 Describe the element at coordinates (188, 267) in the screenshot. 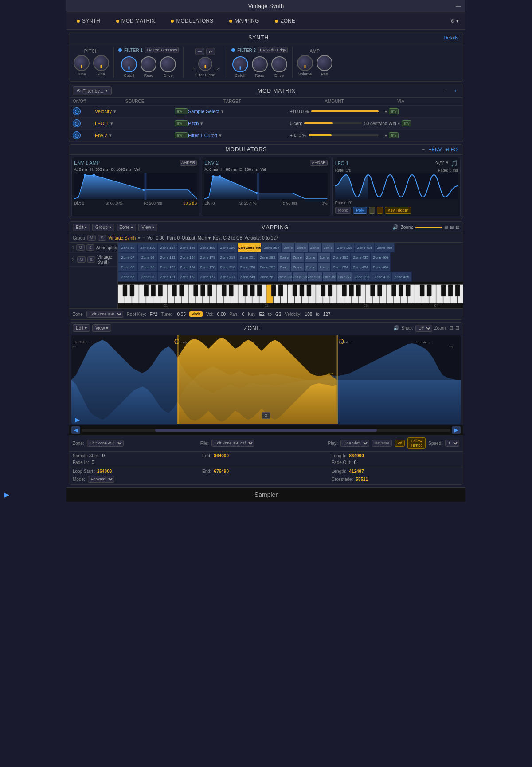

I see `zone-154b: Zone 154` at that location.